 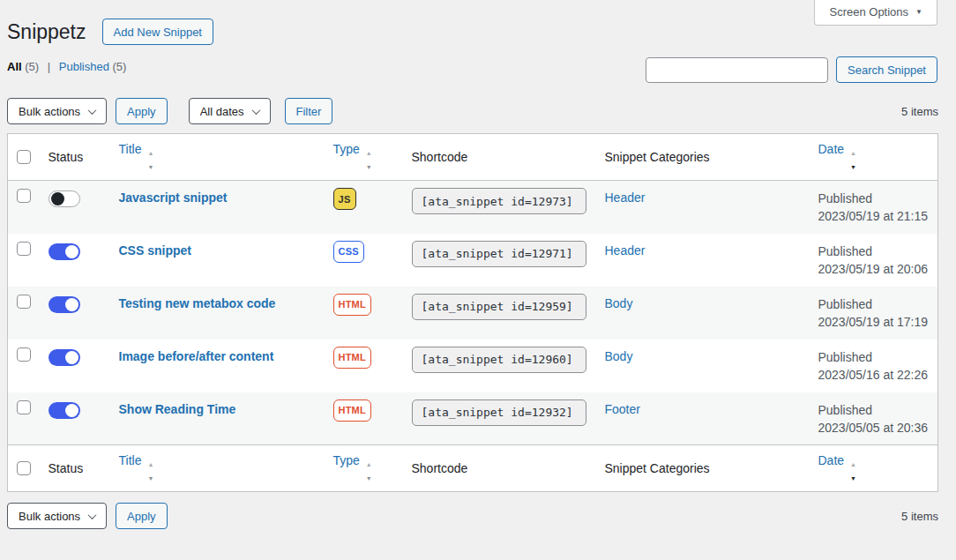 I want to click on tablenav-bottom: Bulk actions Apply 5 items, so click(x=473, y=516).